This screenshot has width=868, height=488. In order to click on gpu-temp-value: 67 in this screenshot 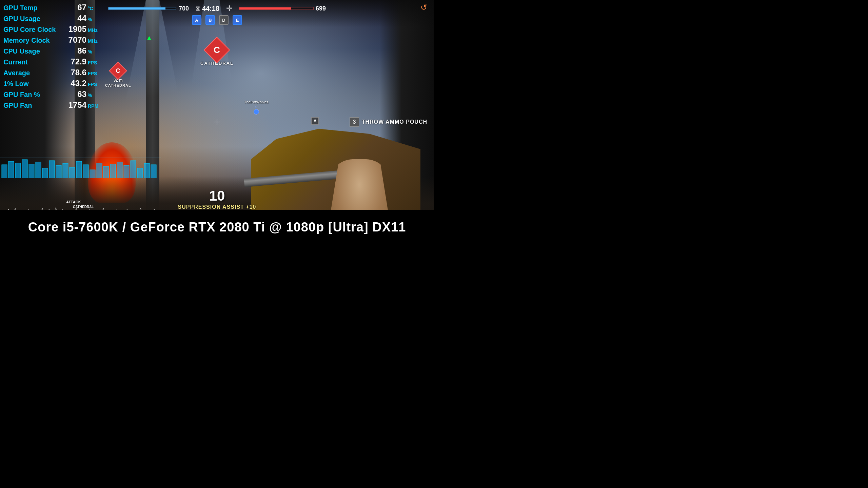, I will do `click(75, 7)`.